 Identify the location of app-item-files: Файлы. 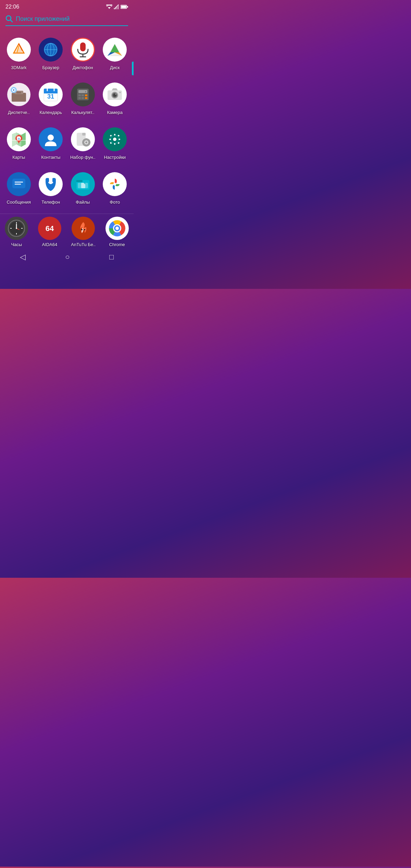
(83, 188).